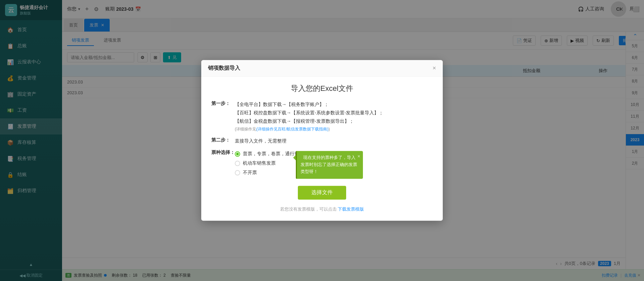 Image resolution: width=644 pixels, height=281 pixels. What do you see at coordinates (351, 209) in the screenshot?
I see `download-template-link: 下载发票模版` at bounding box center [351, 209].